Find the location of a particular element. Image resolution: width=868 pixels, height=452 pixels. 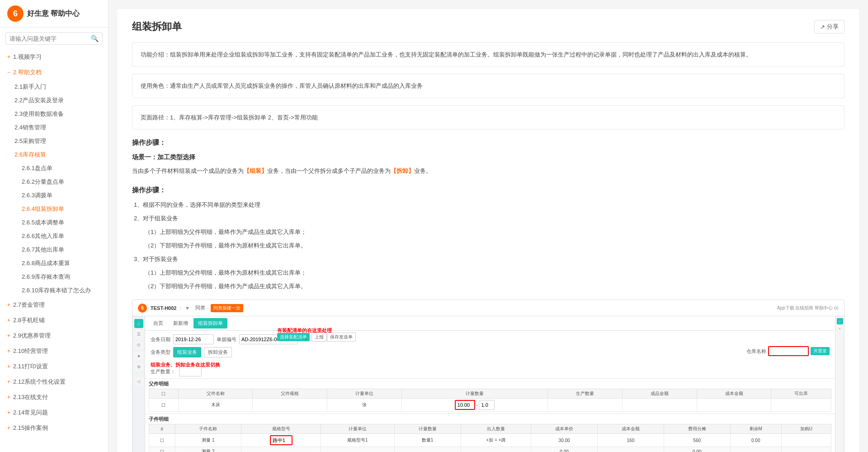

annotation-2-label: 组装业务、拆卸业务在这里切换 is located at coordinates (185, 365).